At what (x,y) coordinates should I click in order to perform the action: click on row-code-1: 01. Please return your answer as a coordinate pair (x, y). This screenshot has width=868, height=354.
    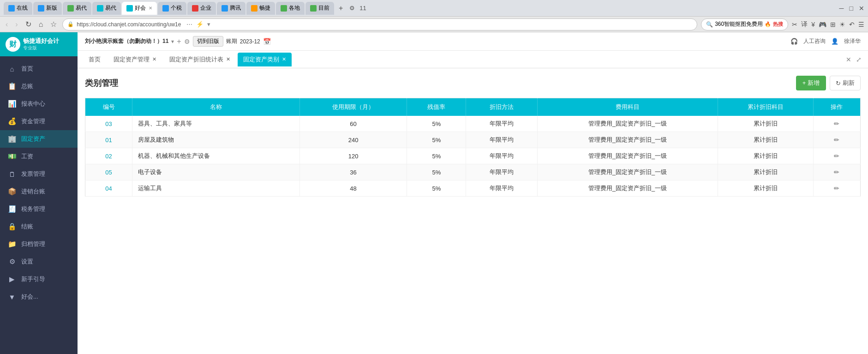
    Looking at the image, I should click on (109, 140).